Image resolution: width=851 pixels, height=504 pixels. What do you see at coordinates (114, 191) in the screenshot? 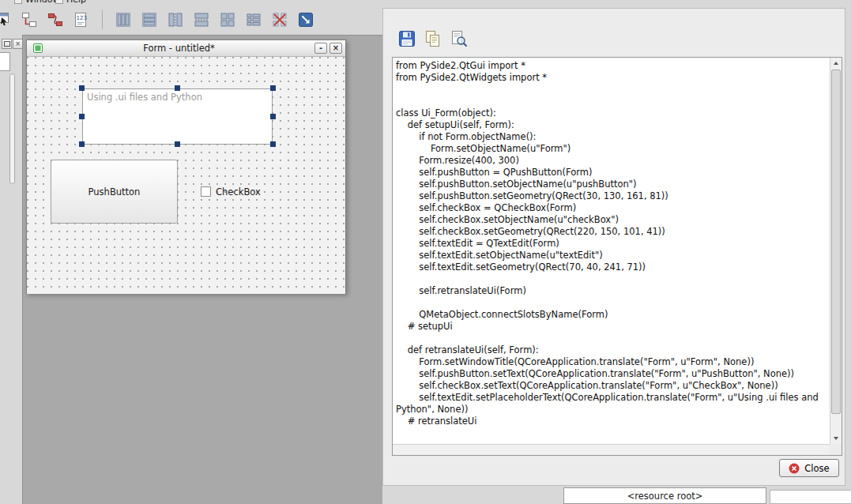
I see `pushbutton-widget: PushButton` at bounding box center [114, 191].